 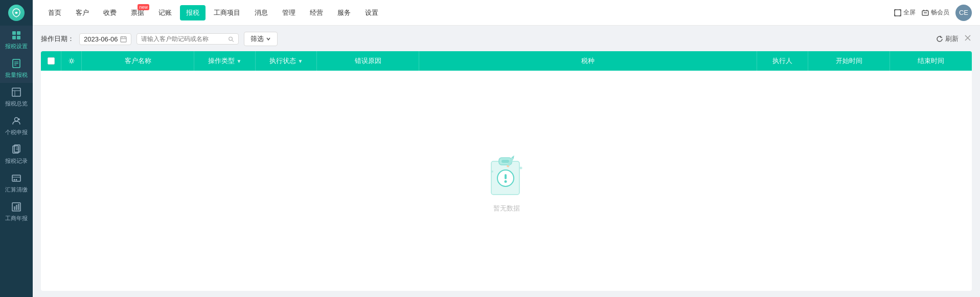 I want to click on sidebar-item-settlement: 汇算清缴, so click(x=16, y=183).